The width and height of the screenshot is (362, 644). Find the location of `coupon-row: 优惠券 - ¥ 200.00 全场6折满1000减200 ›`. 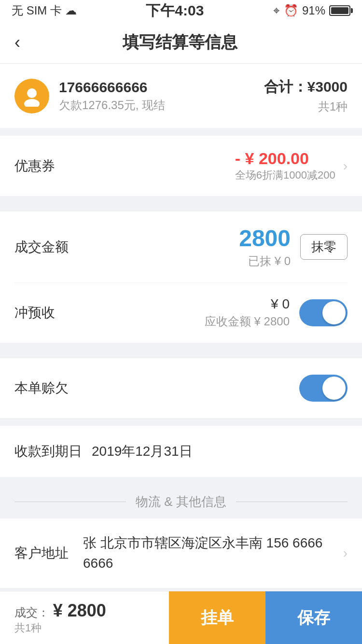

coupon-row: 优惠券 - ¥ 200.00 全场6折满1000减200 › is located at coordinates (181, 166).